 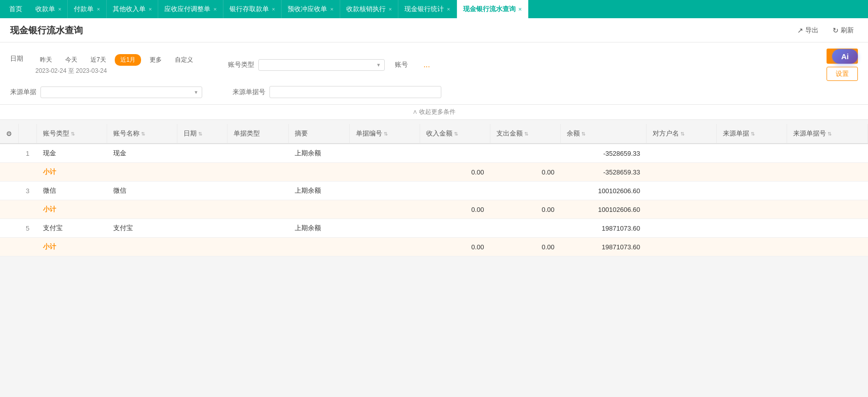 What do you see at coordinates (16, 9) in the screenshot?
I see `nav-home-label: 首页` at bounding box center [16, 9].